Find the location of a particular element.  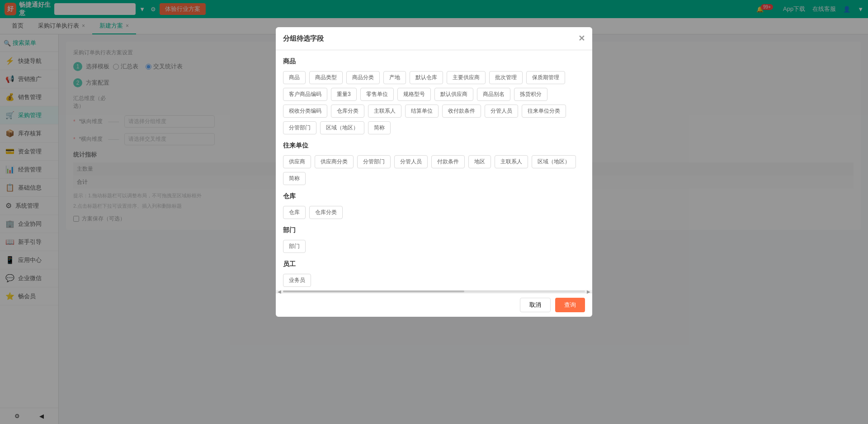

section-title-partner: 往来单位 is located at coordinates (434, 146).